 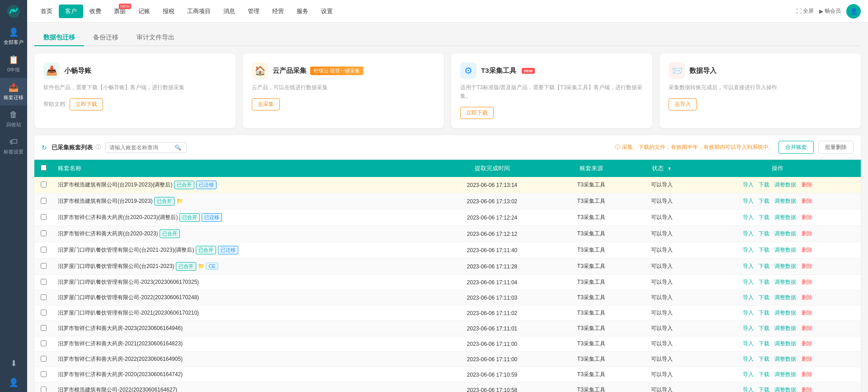 I want to click on tab-audit-export: 审计文件导出, so click(x=156, y=38).